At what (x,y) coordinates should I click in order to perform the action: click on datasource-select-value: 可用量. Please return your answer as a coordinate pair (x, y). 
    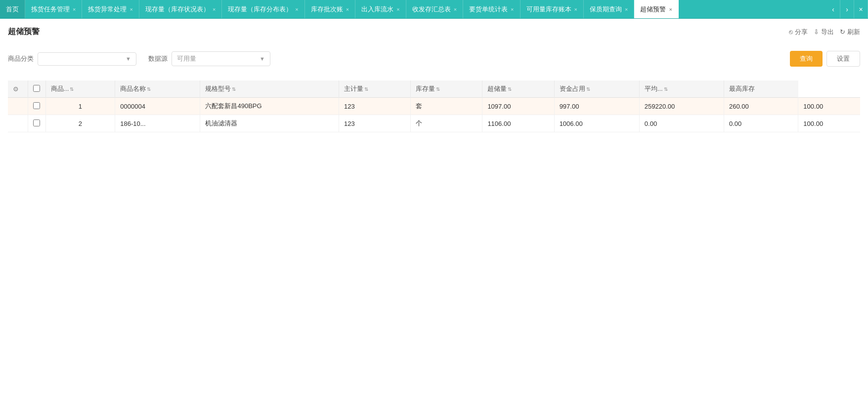
    Looking at the image, I should click on (187, 59).